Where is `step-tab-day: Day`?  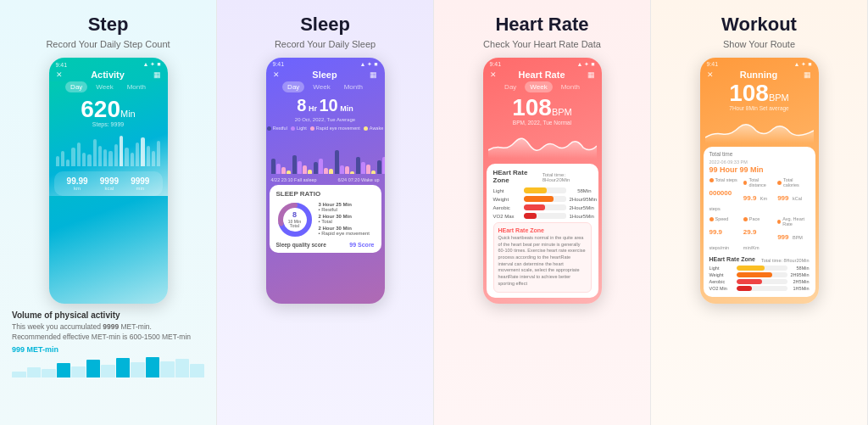 step-tab-day: Day is located at coordinates (76, 87).